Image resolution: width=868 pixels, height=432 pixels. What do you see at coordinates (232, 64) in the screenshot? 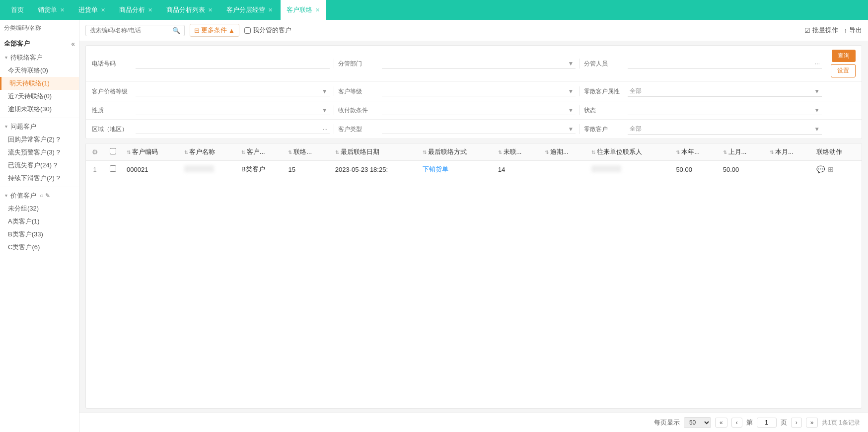
I see `filter-input-phone` at bounding box center [232, 64].